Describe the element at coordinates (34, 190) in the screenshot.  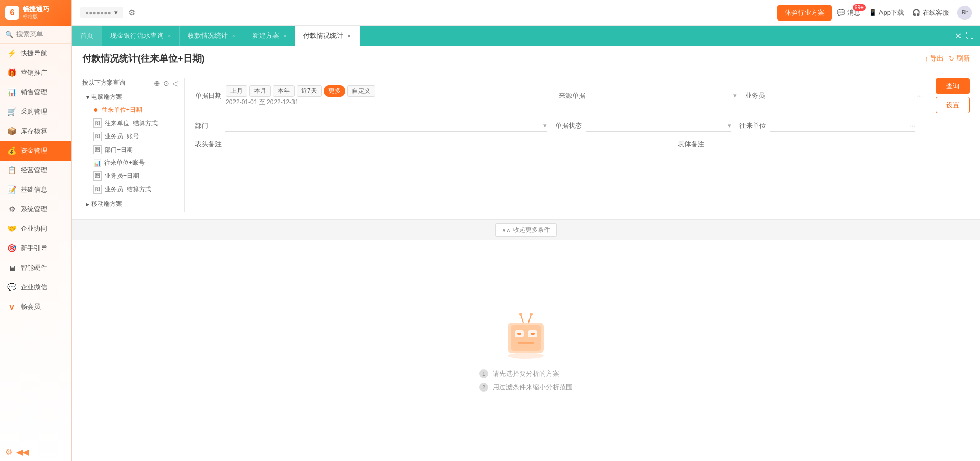
I see `sidebar-item-label: 基础信息` at that location.